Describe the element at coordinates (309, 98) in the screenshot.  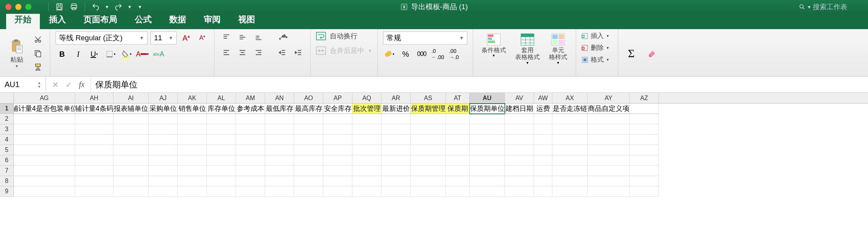
I see `col-header-AO: AO` at that location.